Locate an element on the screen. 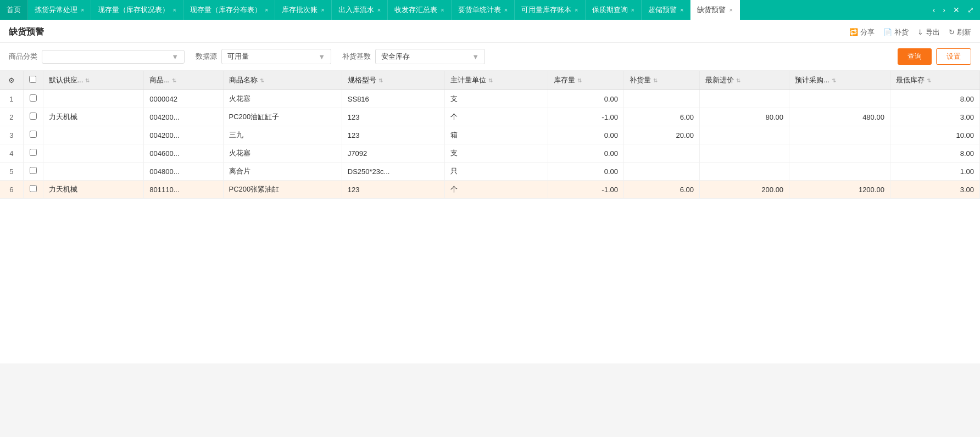 This screenshot has height=437, width=980. nav-item-overstock: 超储预警 × is located at coordinates (666, 10).